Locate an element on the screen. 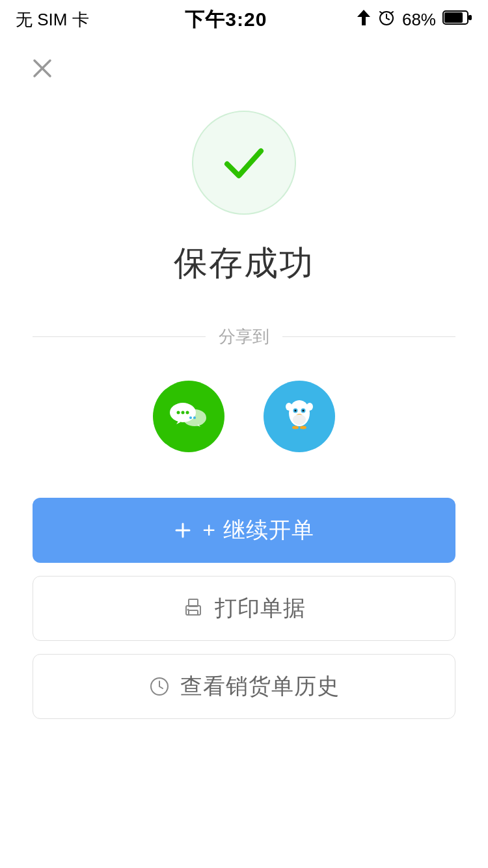  success-title: 保存成功 is located at coordinates (244, 264).